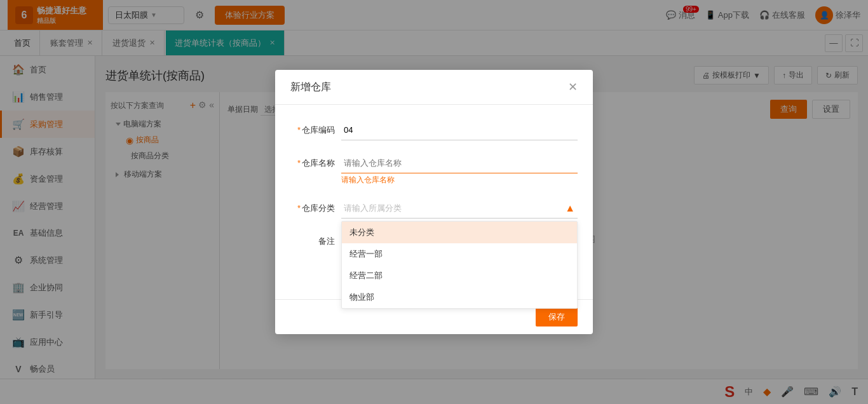 Image resolution: width=868 pixels, height=404 pixels. Describe the element at coordinates (573, 87) in the screenshot. I see `dialog-close-button: ✕` at that location.